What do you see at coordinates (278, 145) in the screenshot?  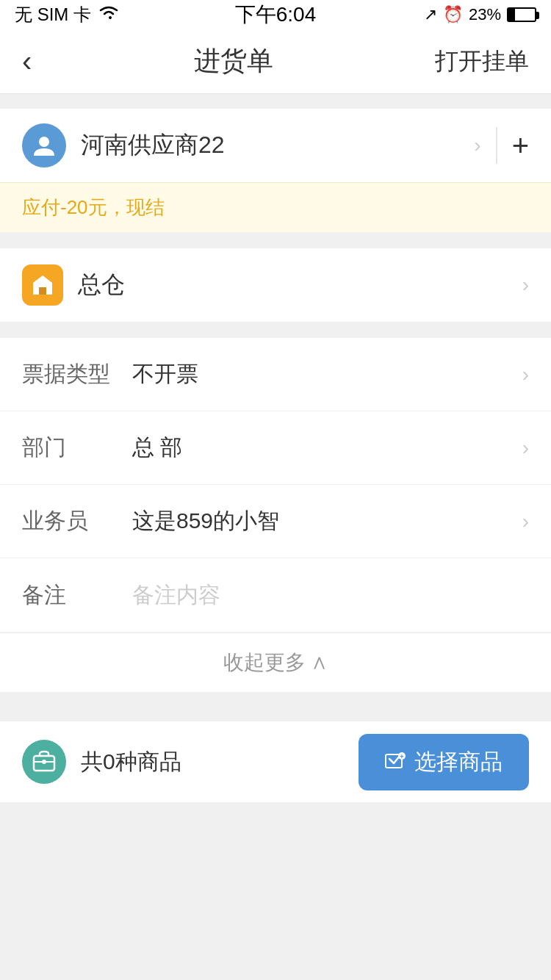 I see `supplier-name: 河南供应商22` at bounding box center [278, 145].